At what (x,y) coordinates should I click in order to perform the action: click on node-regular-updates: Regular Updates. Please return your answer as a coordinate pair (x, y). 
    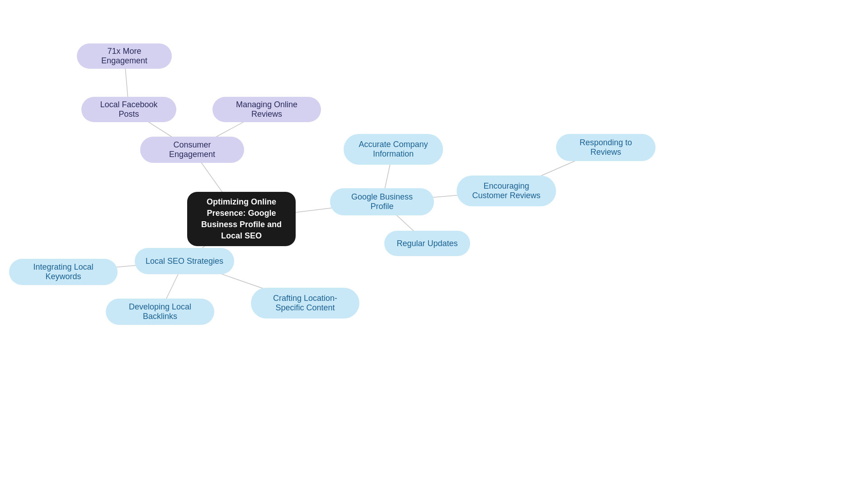
    Looking at the image, I should click on (427, 243).